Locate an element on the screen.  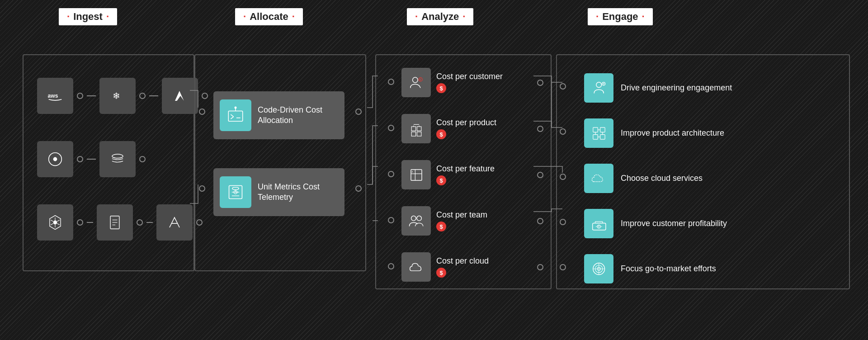
code-driven-svg is located at coordinates (236, 115).